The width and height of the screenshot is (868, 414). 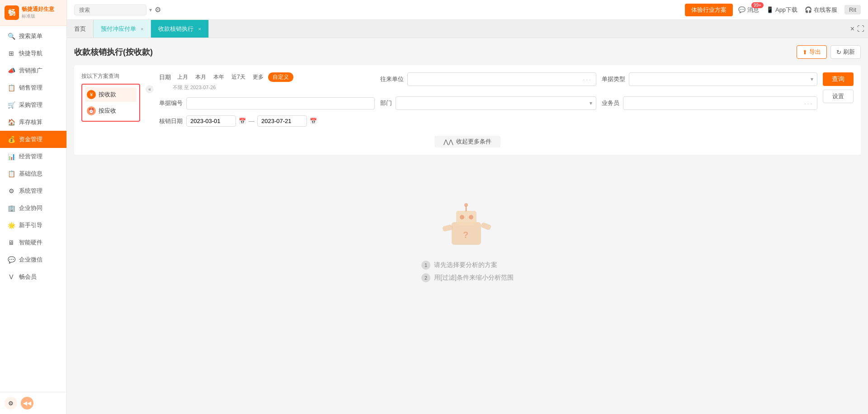 I want to click on verify-date-start-cal-icon: 📅, so click(x=242, y=121).